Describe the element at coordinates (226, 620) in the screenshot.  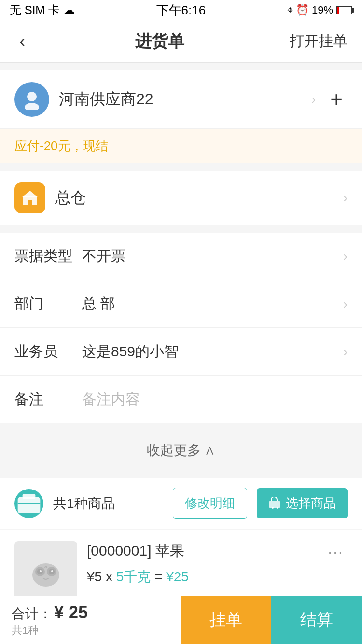
I see `pending-button: 挂单` at that location.